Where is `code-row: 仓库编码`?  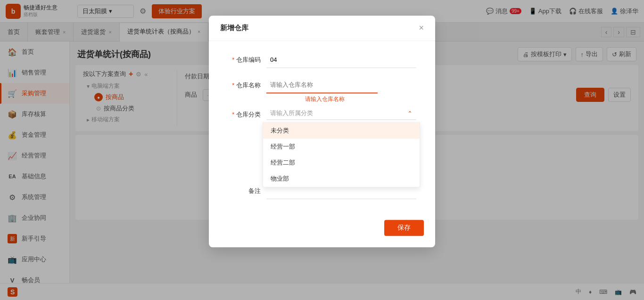 code-row: 仓库编码 is located at coordinates (322, 60).